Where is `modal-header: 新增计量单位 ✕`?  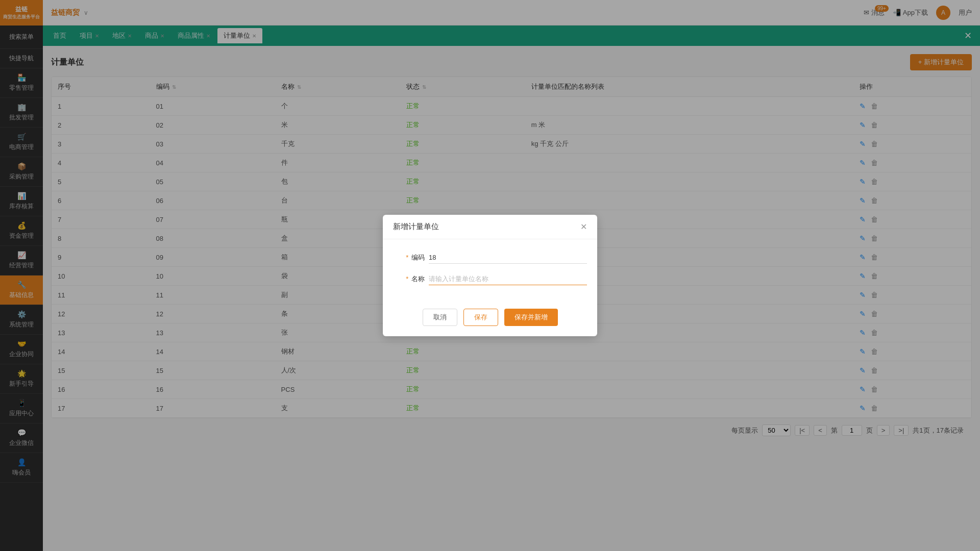 modal-header: 新增计量单位 ✕ is located at coordinates (490, 227).